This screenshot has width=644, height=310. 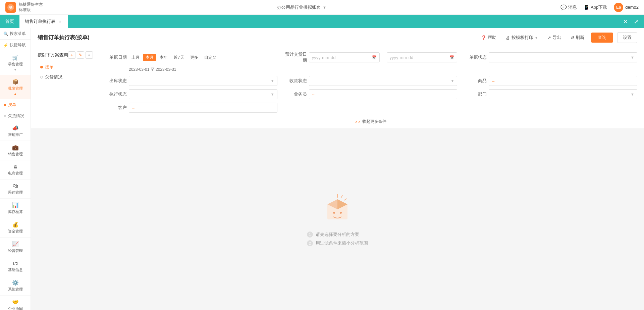 I want to click on refresh-btn: ↺ 刷新, so click(x=578, y=38).